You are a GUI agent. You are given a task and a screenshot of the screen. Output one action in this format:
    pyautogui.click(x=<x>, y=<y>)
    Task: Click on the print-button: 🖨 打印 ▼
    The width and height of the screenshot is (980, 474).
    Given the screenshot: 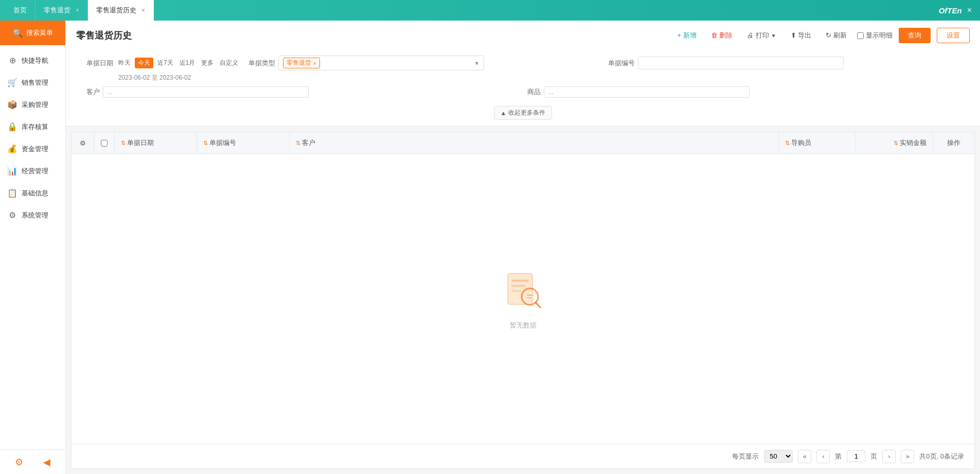 What is the action you would take?
    pyautogui.click(x=761, y=35)
    